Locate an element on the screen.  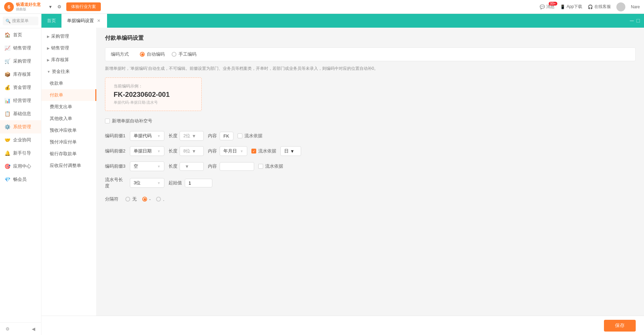
info-text: 新增单据时，'单据编码'自动生成，不可编辑。前缀设置为部门、业务员等档案类，开单… is located at coordinates (370, 68).